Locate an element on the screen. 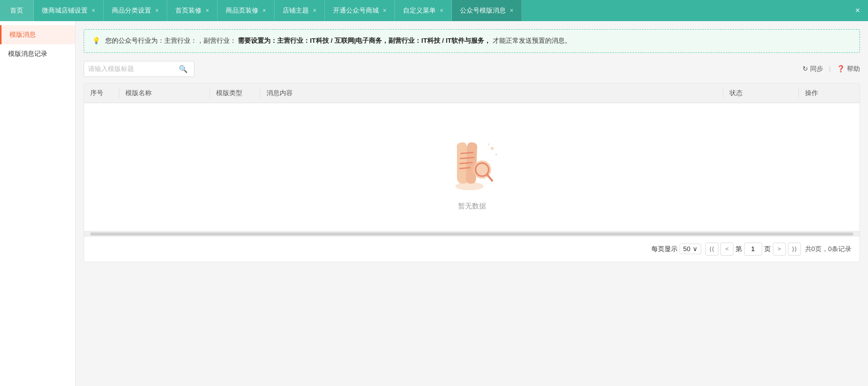 The width and height of the screenshot is (868, 386). th-content: 消息内容 is located at coordinates (492, 93).